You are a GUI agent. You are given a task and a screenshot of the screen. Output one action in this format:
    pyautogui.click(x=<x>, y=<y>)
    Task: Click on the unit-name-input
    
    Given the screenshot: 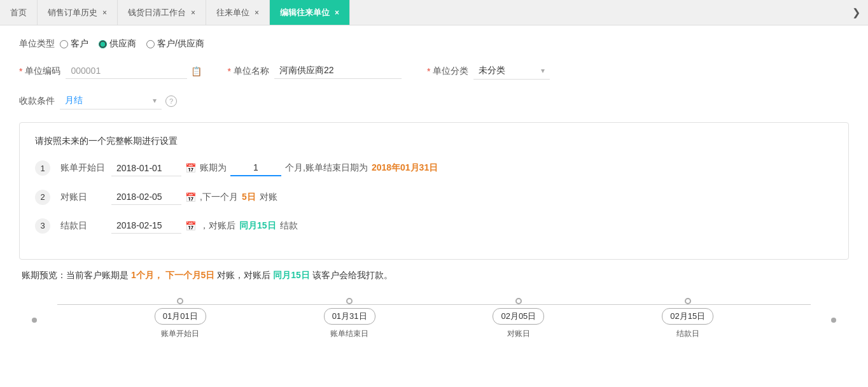 What is the action you would take?
    pyautogui.click(x=338, y=71)
    